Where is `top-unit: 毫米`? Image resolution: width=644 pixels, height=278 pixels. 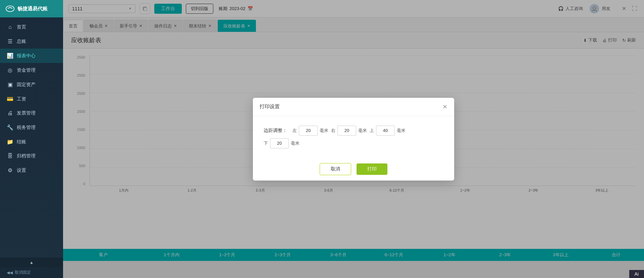
top-unit: 毫米 is located at coordinates (401, 131).